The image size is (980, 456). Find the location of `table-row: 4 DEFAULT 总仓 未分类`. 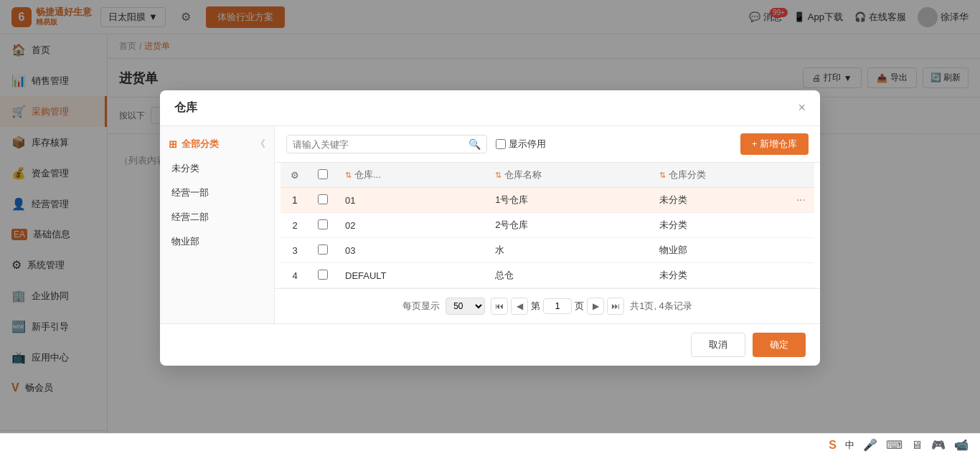

table-row: 4 DEFAULT 总仓 未分类 is located at coordinates (547, 275).